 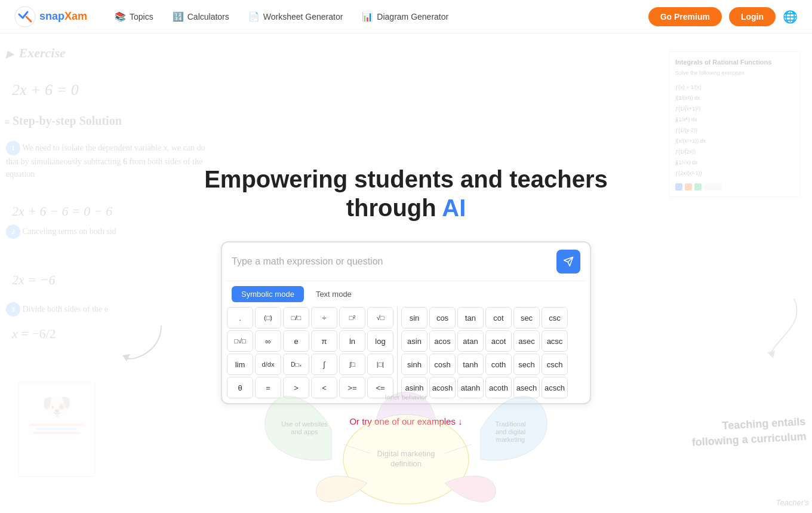 I want to click on key-atanh: atanh, so click(x=470, y=388).